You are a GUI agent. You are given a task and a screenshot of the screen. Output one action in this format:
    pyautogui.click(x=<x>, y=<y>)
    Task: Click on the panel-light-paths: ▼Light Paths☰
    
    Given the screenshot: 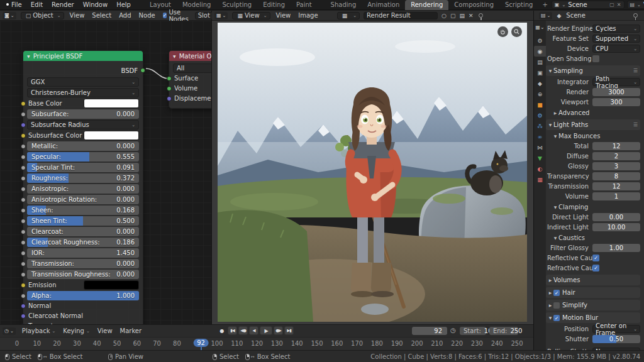 What is the action you would take?
    pyautogui.click(x=593, y=124)
    